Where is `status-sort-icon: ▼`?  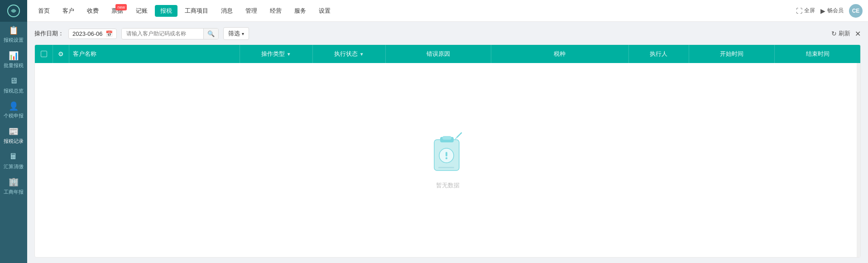
status-sort-icon: ▼ is located at coordinates (362, 54).